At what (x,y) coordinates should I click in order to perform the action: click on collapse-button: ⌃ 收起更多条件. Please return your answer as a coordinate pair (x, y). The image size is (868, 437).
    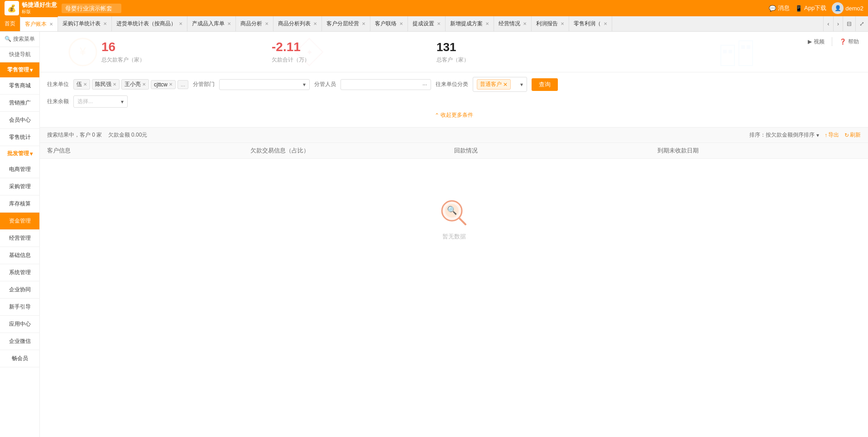
    Looking at the image, I should click on (454, 115).